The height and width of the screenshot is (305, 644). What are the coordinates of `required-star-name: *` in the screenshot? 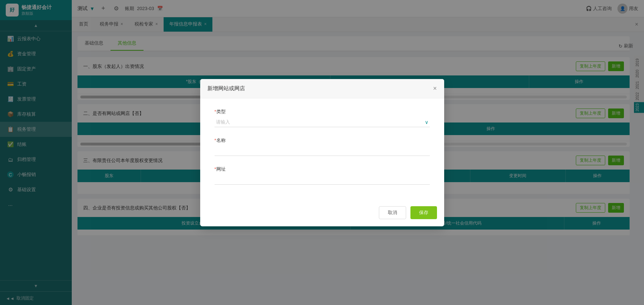 It's located at (215, 140).